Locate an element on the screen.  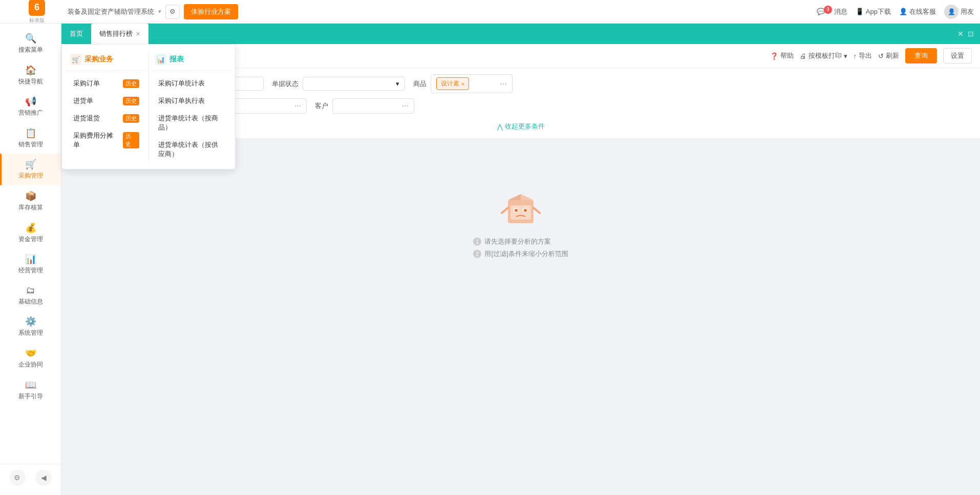
sidebar-label-guide: 新手引导 is located at coordinates (31, 397).